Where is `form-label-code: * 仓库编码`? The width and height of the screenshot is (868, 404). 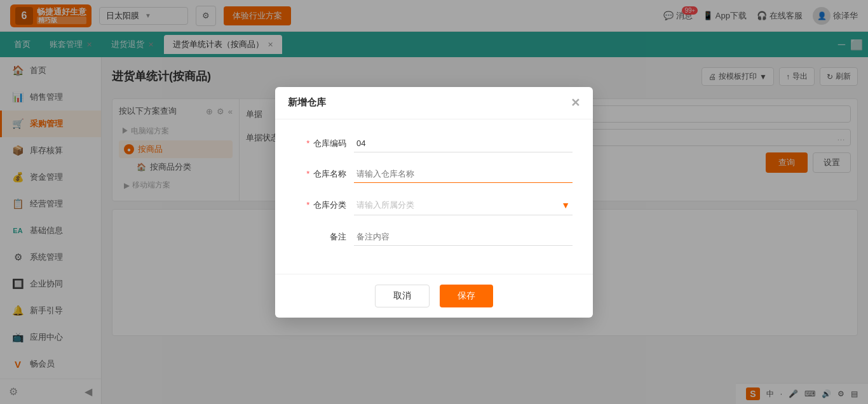 form-label-code: * 仓库编码 is located at coordinates (321, 144).